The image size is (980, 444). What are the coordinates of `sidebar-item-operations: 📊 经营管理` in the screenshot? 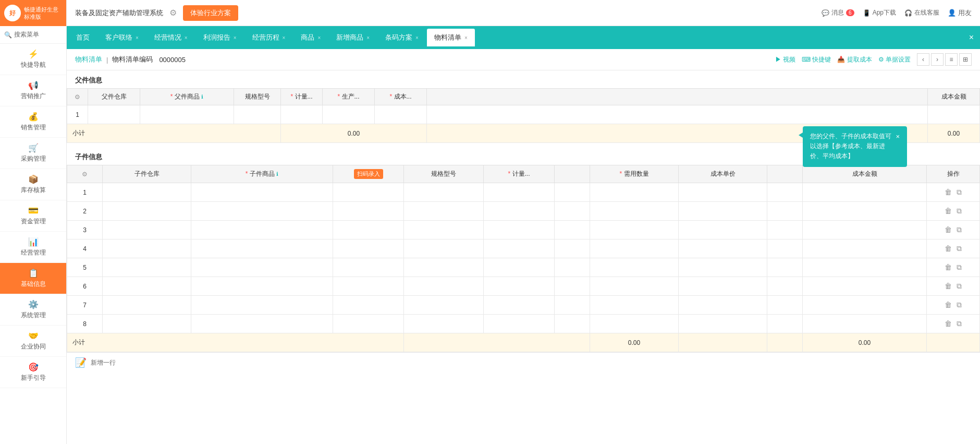 It's located at (33, 247).